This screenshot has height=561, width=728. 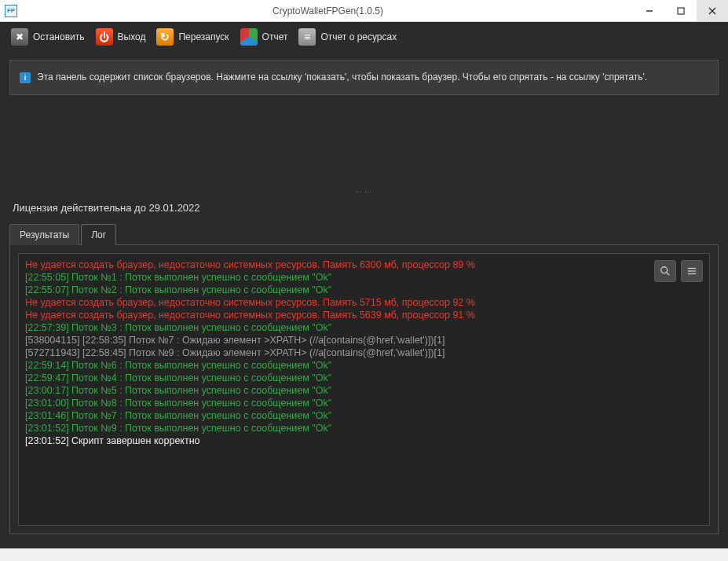 I want to click on log-line: [23:01:00] Поток №8 : Поток выполнен усп…, so click(x=364, y=403).